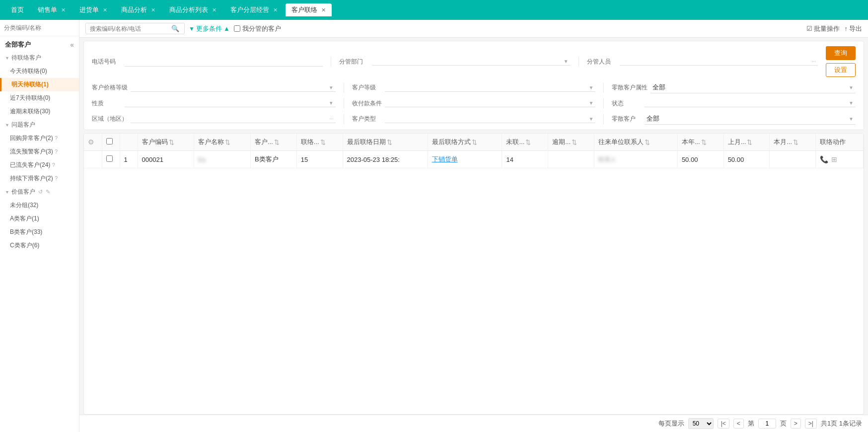 The image size is (868, 432). What do you see at coordinates (344, 88) in the screenshot?
I see `divider3` at bounding box center [344, 88].